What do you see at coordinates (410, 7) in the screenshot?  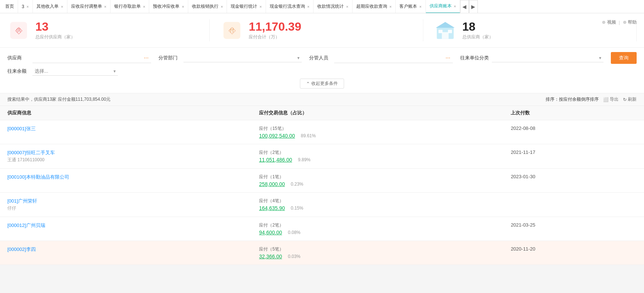 I see `nav-tab-cusbook: 客户账本 ×` at bounding box center [410, 7].